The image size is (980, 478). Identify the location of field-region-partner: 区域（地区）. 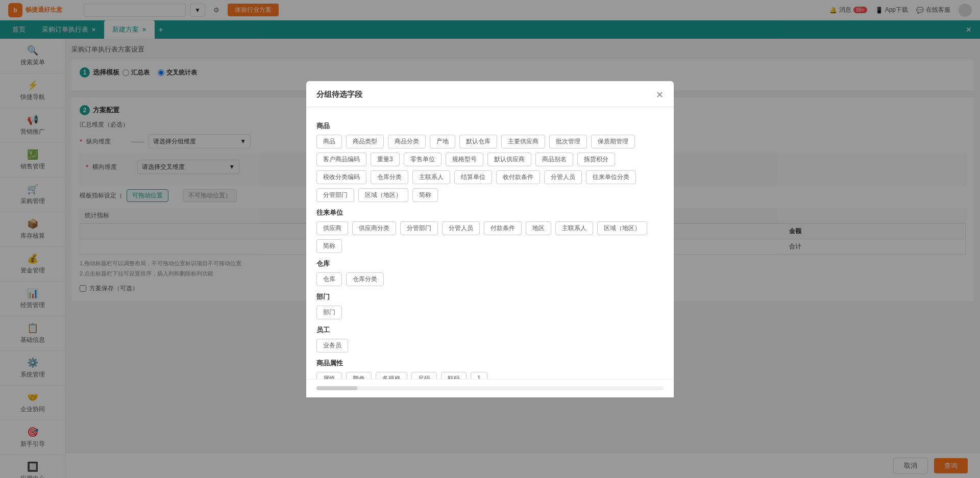
(622, 229).